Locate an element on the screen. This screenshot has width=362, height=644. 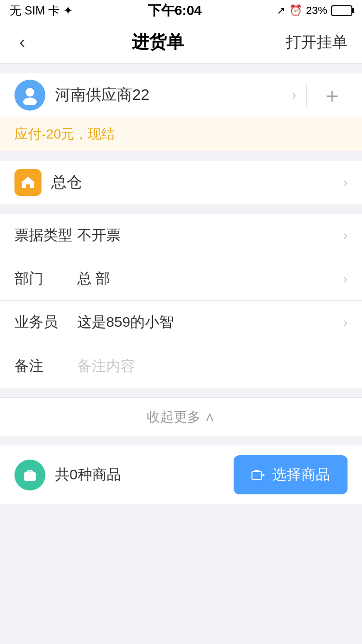
supplier-section: 河南供应商22 › ＋ is located at coordinates (181, 96).